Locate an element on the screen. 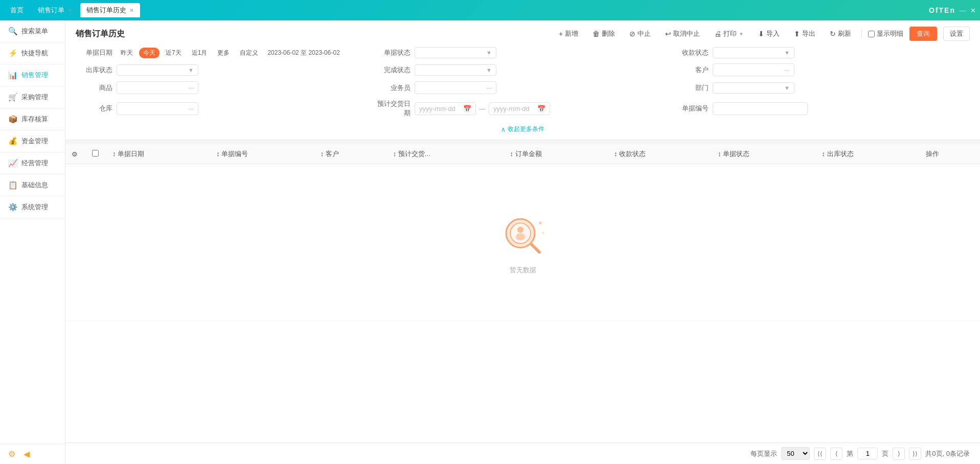  window-close: ✕ is located at coordinates (973, 10).